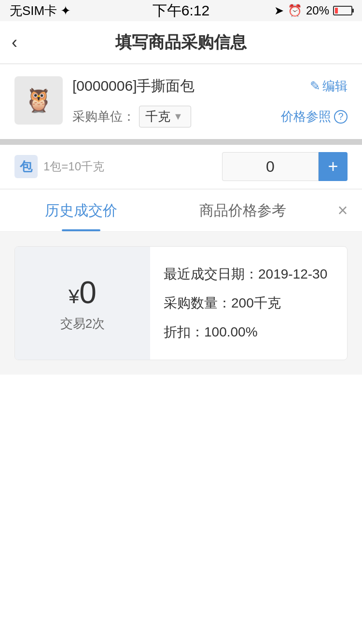  Describe the element at coordinates (231, 332) in the screenshot. I see `discount-value: 100.00%` at that location.